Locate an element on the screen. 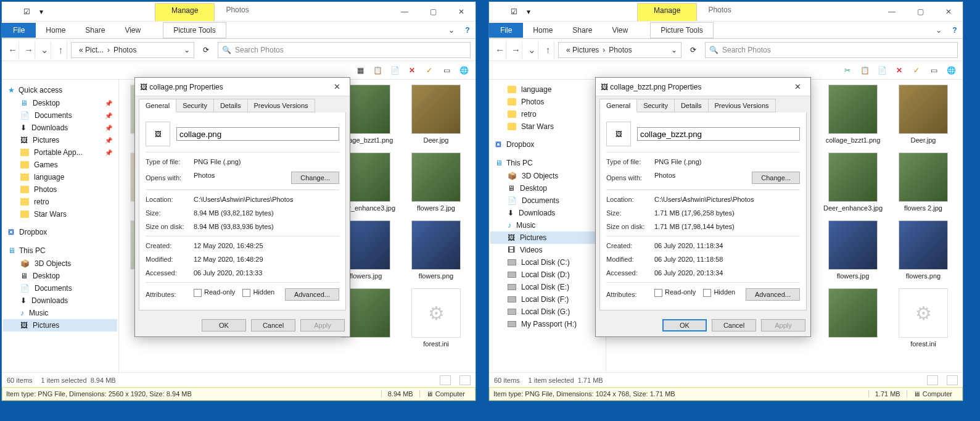 This screenshot has height=421, width=980. sidebar-item-local-c: Local Disk (C:) is located at coordinates (548, 262).